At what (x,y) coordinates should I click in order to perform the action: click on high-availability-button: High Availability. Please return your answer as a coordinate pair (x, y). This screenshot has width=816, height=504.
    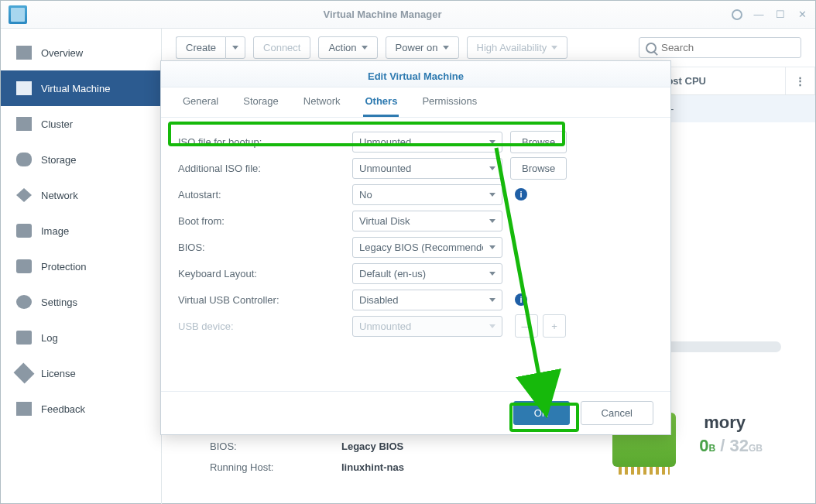
    Looking at the image, I should click on (517, 48).